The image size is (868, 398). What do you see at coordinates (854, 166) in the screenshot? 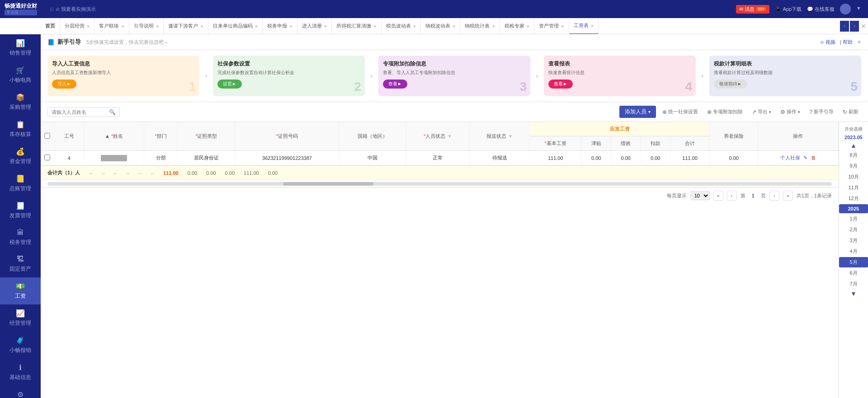
I see `month-9: 9月` at bounding box center [854, 166].